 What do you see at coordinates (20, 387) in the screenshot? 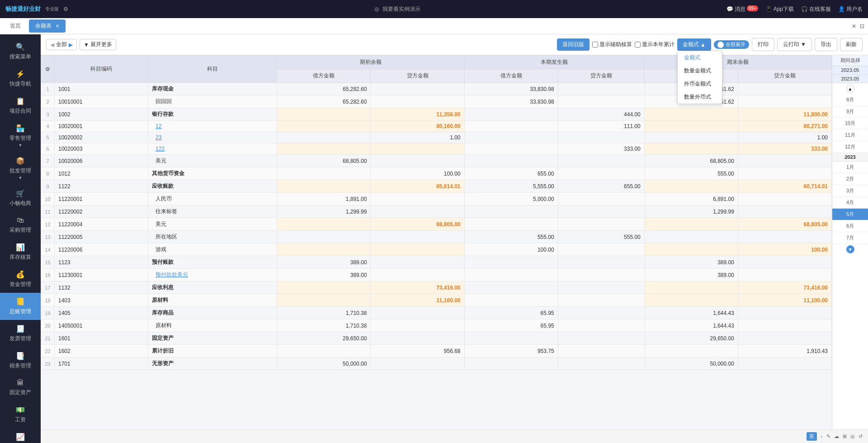
I see `sidebar-item-fixed-assets: 🏛 固定资产` at bounding box center [20, 387].